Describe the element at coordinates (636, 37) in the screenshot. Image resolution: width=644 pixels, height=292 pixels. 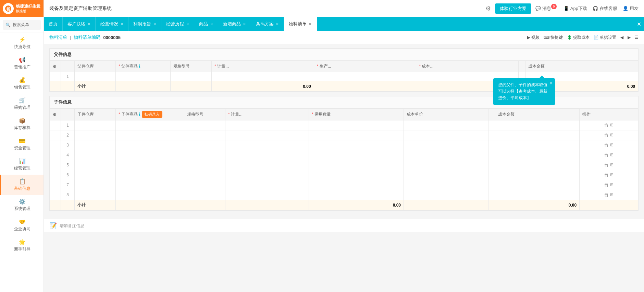
I see `menu-button: ☰` at that location.